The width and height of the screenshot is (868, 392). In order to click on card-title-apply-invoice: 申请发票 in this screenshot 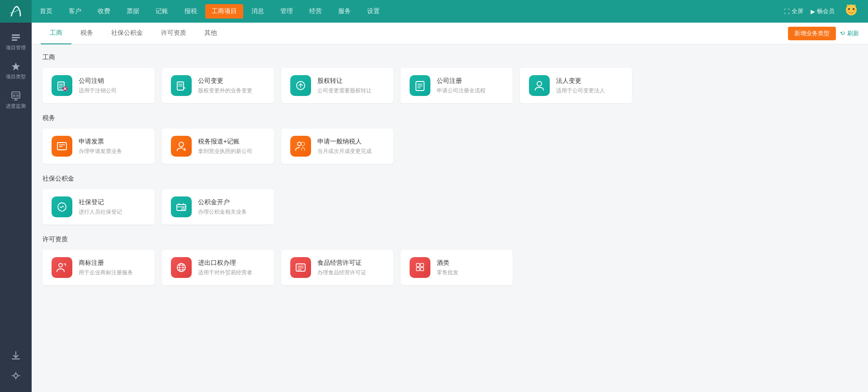, I will do `click(112, 142)`.